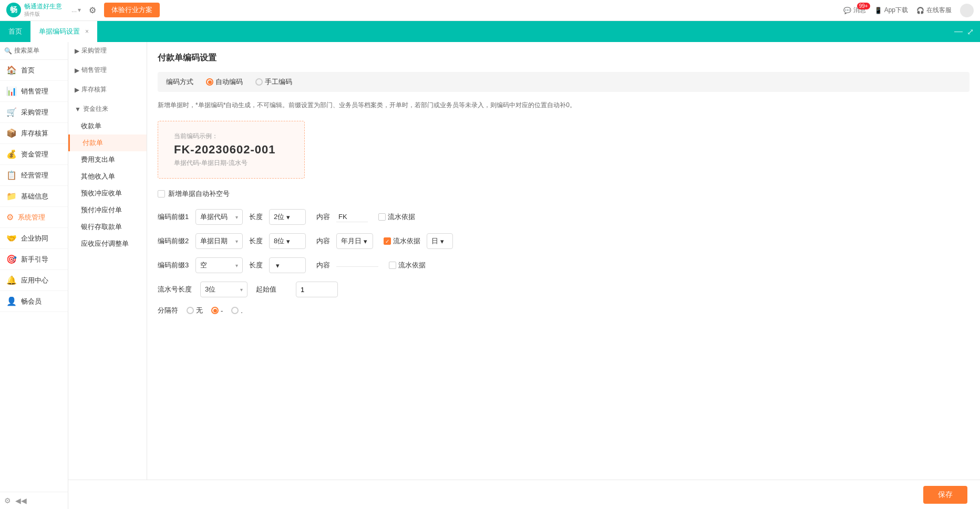 The height and width of the screenshot is (509, 980). What do you see at coordinates (21, 501) in the screenshot?
I see `sidebar-collapse-btn: ◀◀` at bounding box center [21, 501].